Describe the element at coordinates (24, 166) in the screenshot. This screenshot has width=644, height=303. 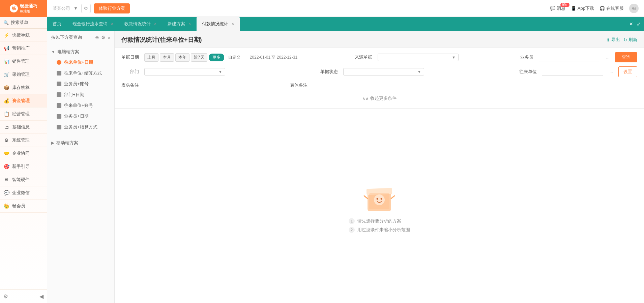
I see `sidebar-item-newbie: 🎯 新手引导` at that location.